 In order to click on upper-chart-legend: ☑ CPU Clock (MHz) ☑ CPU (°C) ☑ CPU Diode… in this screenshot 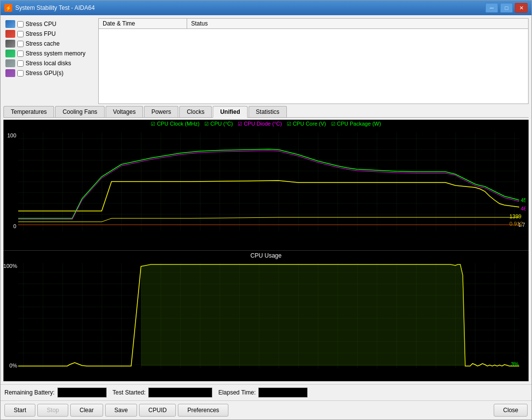, I will do `click(266, 124)`.